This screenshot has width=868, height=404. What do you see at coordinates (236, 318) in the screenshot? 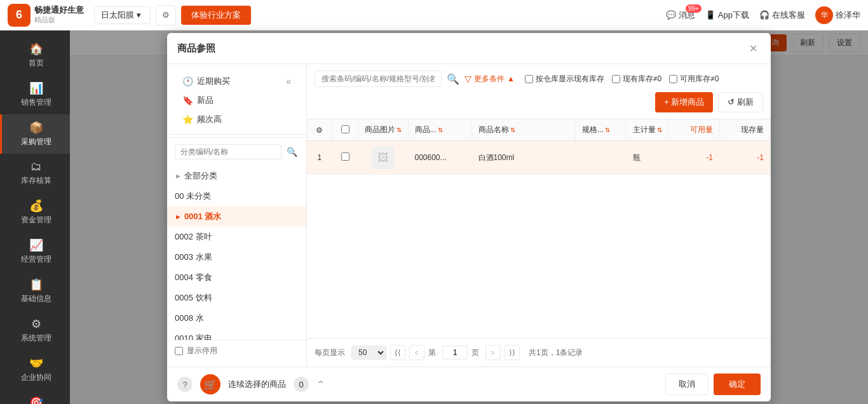
I see `category-item-0008: 0008 水` at bounding box center [236, 318].